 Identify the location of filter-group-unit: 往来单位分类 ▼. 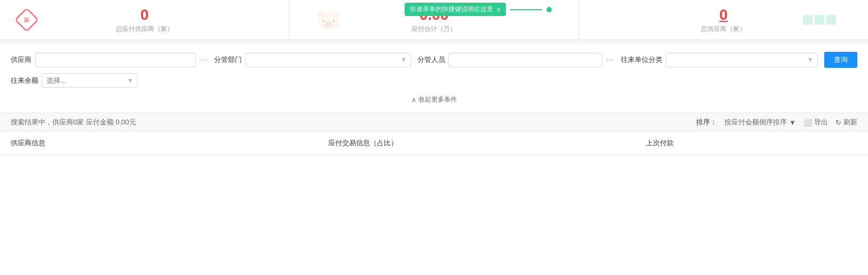
(720, 60).